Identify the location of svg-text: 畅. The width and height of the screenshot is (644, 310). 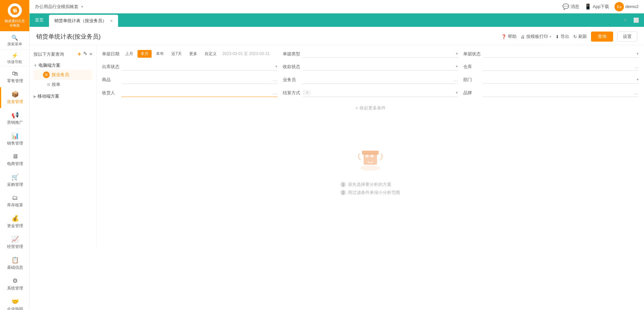
(15, 11).